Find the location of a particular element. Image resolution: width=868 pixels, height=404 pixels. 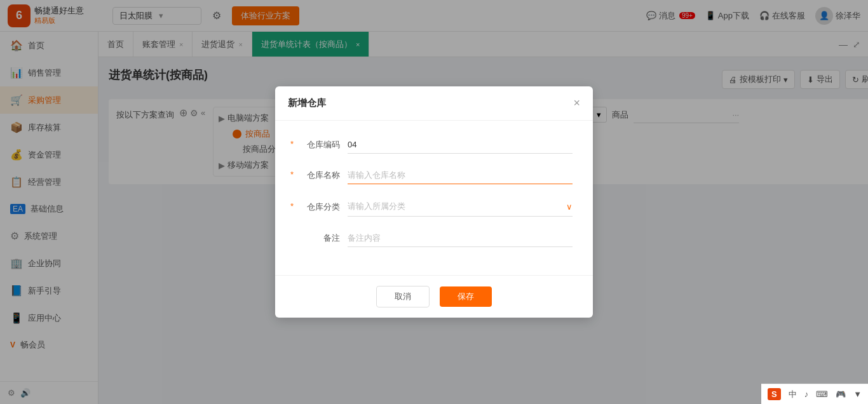

warehouse-category-label: 仓库分类 is located at coordinates (318, 207).